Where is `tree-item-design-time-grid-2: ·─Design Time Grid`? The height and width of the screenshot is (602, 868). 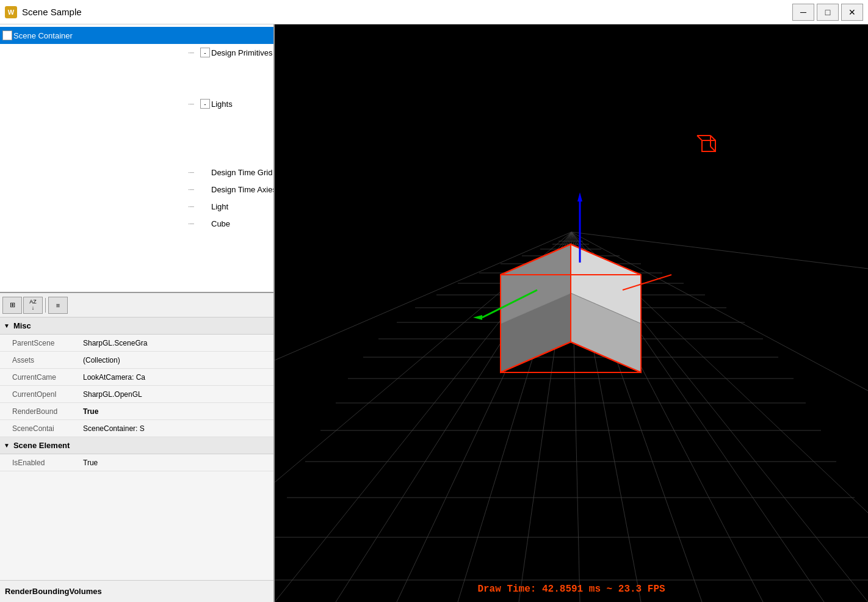
tree-item-design-time-grid-2: ·─Design Time Grid is located at coordinates (137, 172).